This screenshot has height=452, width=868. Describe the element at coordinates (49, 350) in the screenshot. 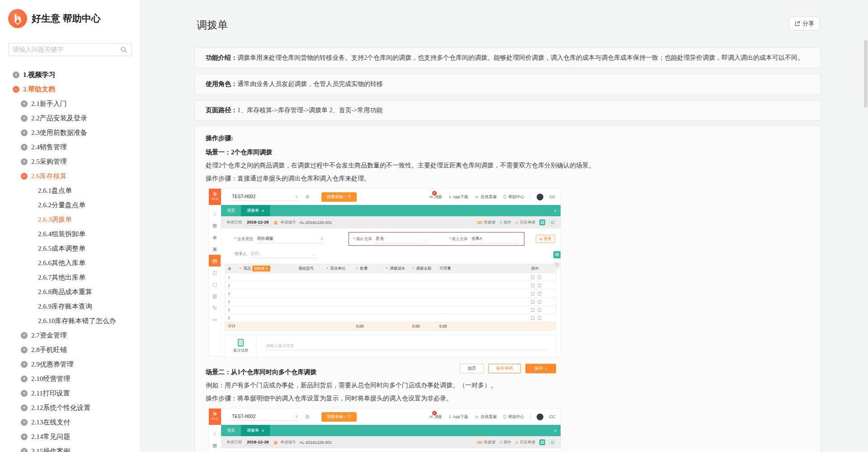

I see `sidebar-item-label: 2.8手机旺铺` at that location.